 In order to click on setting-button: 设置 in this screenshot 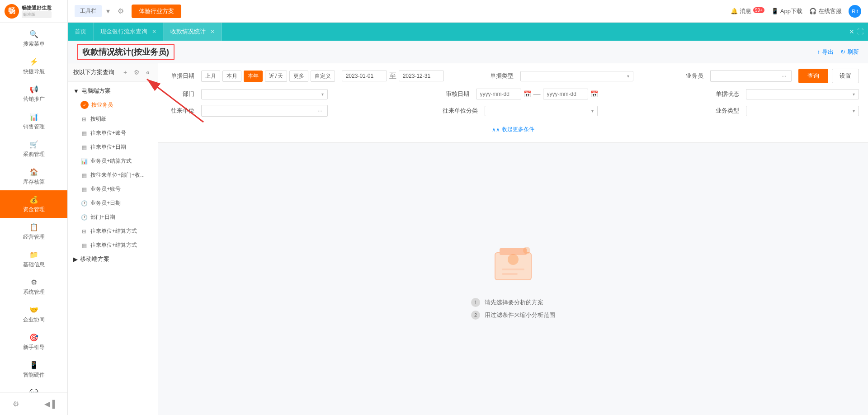, I will do `click(845, 76)`.